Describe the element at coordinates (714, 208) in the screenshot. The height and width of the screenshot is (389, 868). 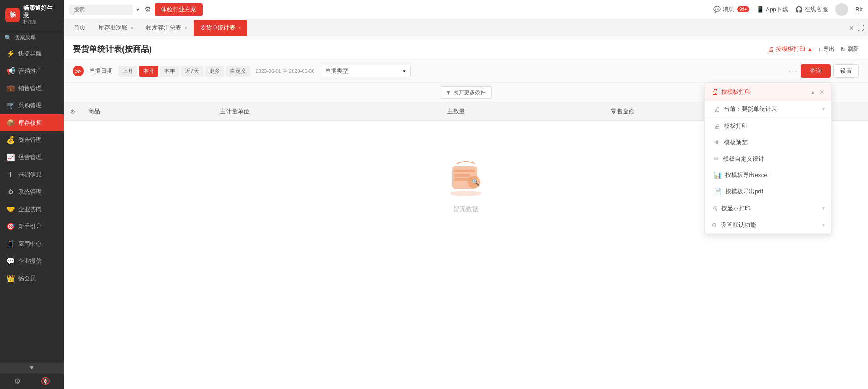
I see `display-print-icon: 🖨` at that location.